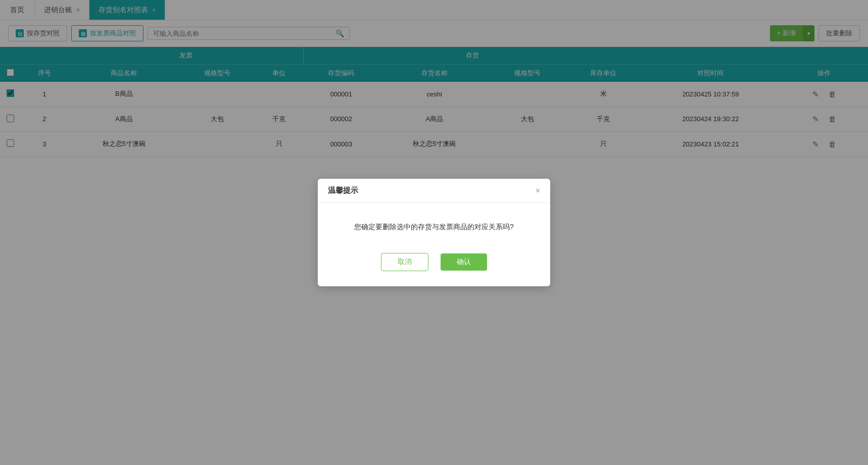 The image size is (868, 465). What do you see at coordinates (538, 191) in the screenshot?
I see `dialog-close-button: ×` at bounding box center [538, 191].